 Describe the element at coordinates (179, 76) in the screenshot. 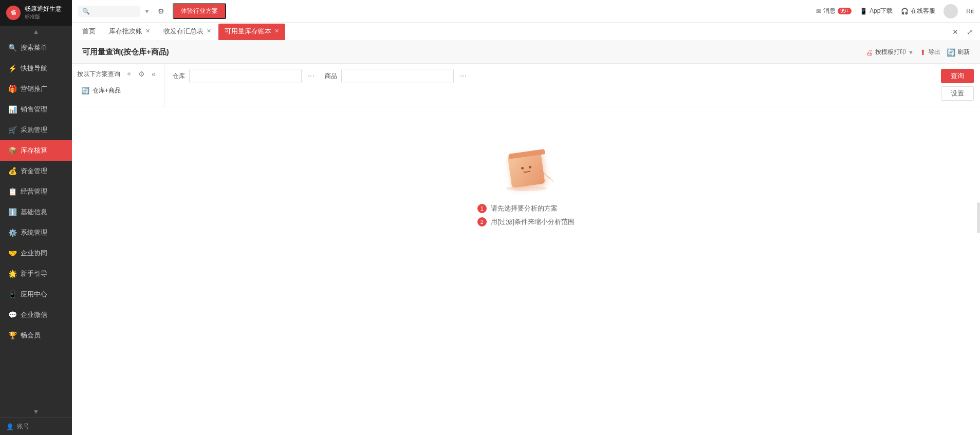

I see `warehouse-label: 仓库` at that location.